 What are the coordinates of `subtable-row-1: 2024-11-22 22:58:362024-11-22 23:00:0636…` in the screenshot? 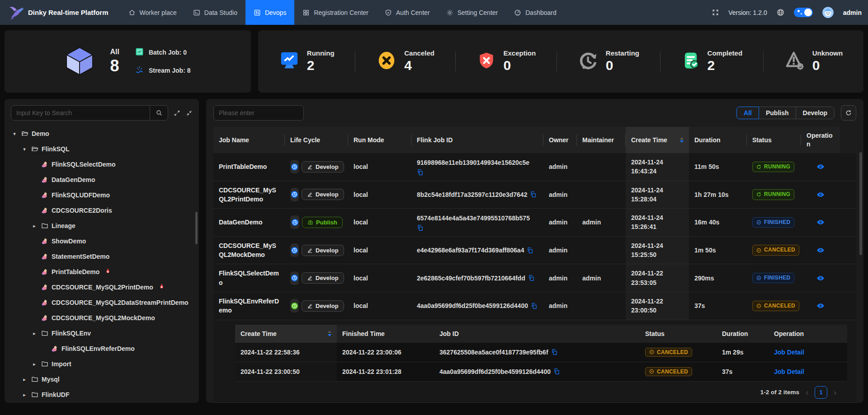 It's located at (541, 352).